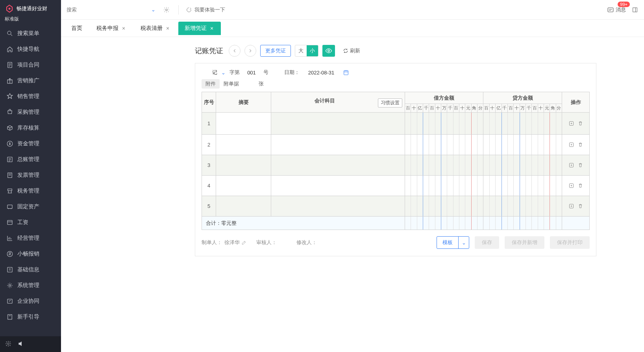 The height and width of the screenshot is (352, 644). What do you see at coordinates (31, 112) in the screenshot?
I see `nav-purchase: 采购管理` at bounding box center [31, 112].